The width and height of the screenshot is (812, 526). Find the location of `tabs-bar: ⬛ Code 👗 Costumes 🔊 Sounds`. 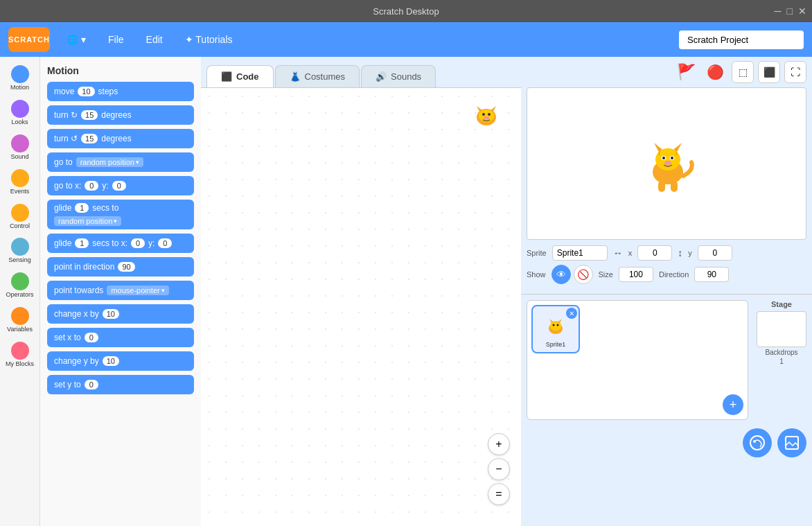

tabs-bar: ⬛ Code 👗 Costumes 🔊 Sounds is located at coordinates (361, 72).